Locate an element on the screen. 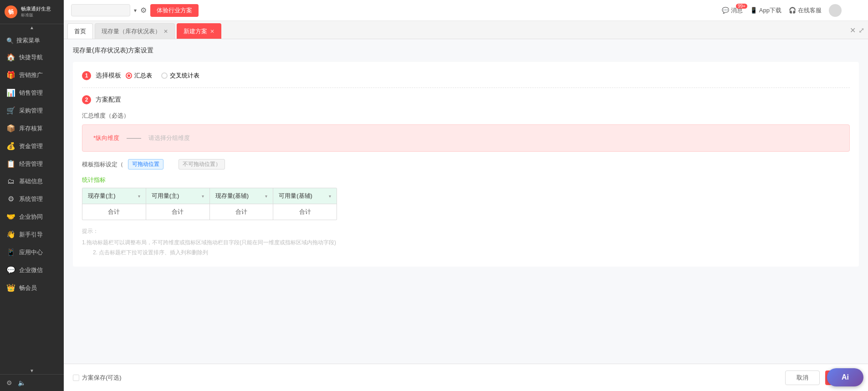 The width and height of the screenshot is (868, 391). col-chevron-3: ▾ is located at coordinates (330, 196).